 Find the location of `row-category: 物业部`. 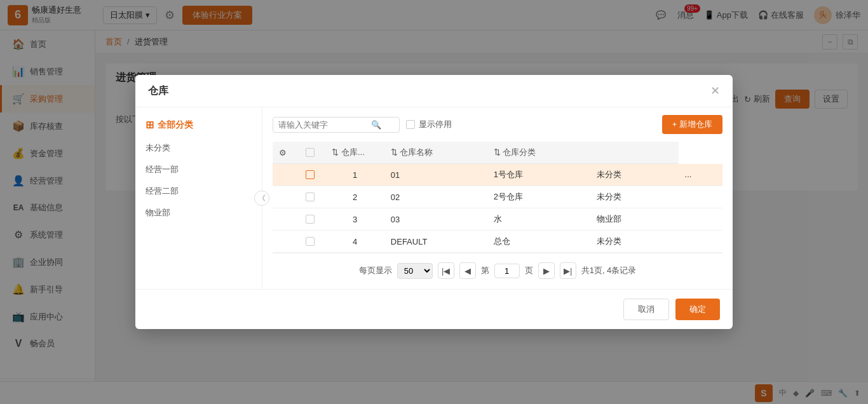

row-category: 物业部 is located at coordinates (634, 220).